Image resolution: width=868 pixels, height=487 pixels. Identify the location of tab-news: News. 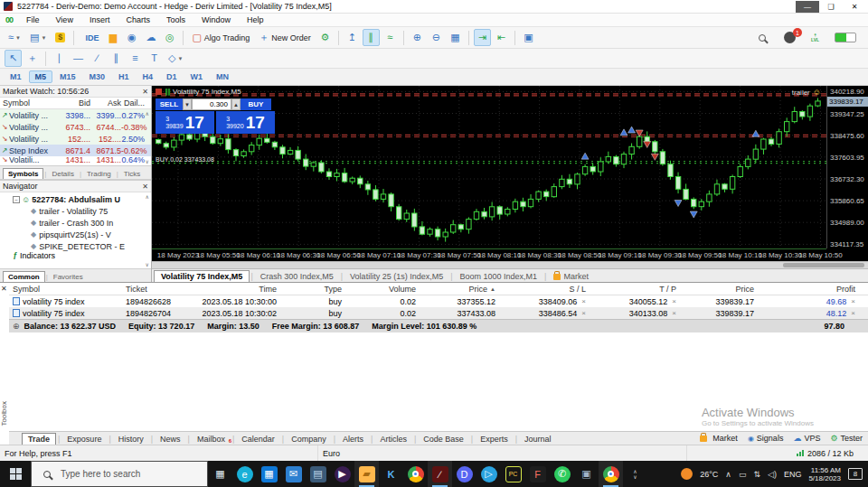
(170, 439).